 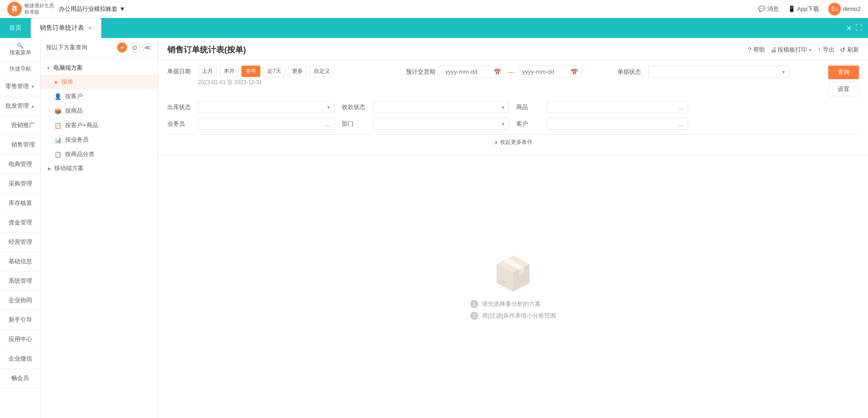 I want to click on product-input, so click(x=618, y=107).